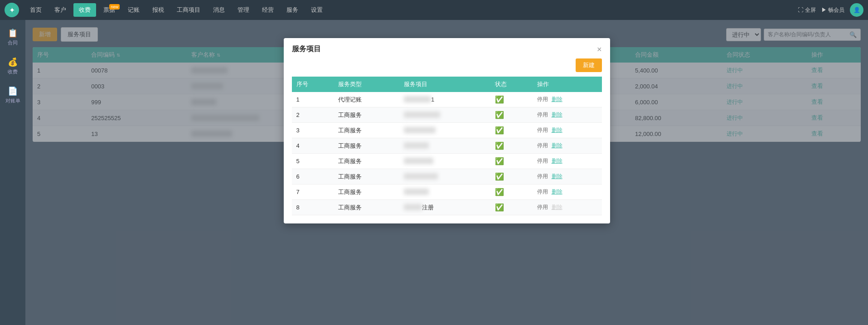 This screenshot has width=868, height=325. Describe the element at coordinates (219, 10) in the screenshot. I see `nav-message: 消息` at that location.